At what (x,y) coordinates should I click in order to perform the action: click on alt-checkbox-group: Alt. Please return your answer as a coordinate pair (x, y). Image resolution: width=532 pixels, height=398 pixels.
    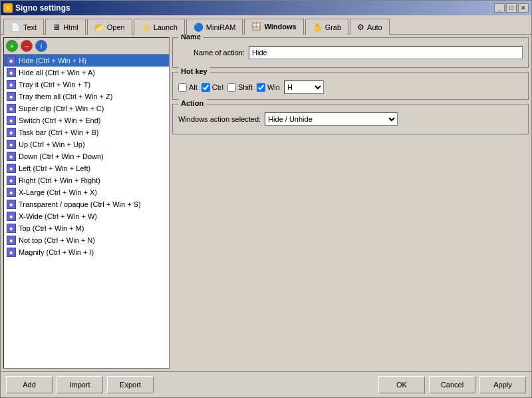
    Looking at the image, I should click on (188, 88).